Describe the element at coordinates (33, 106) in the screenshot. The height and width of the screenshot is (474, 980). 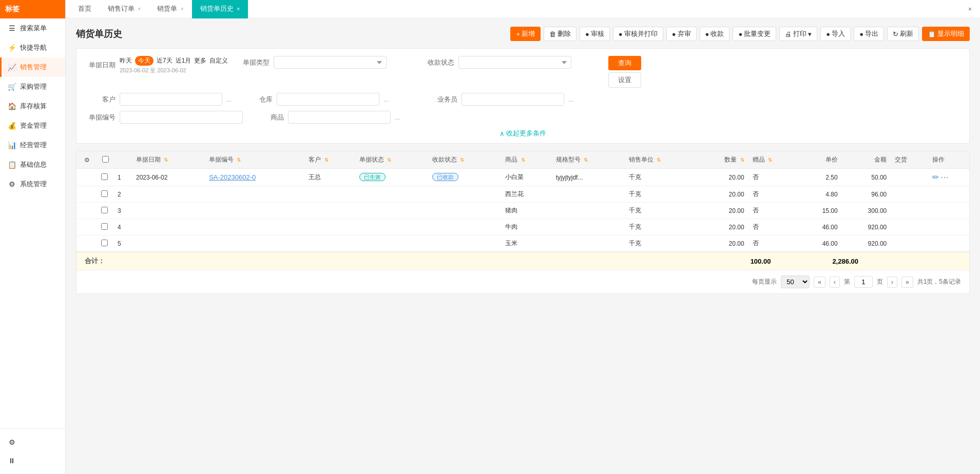
I see `sidebar-item-inventory: 🏠 库存核算` at that location.